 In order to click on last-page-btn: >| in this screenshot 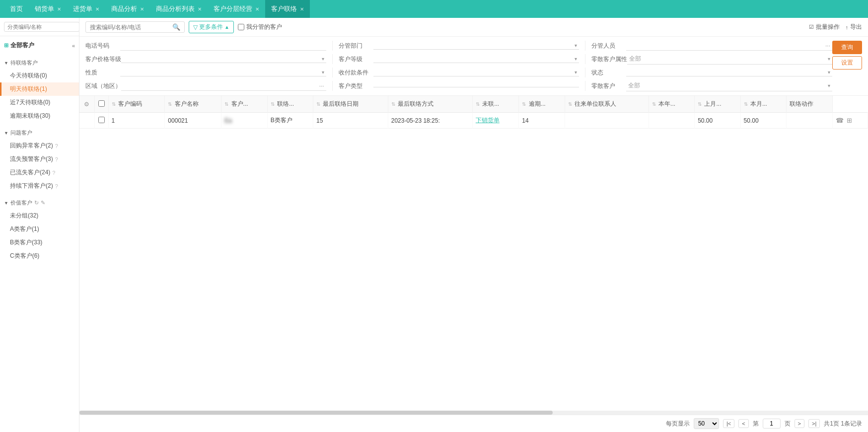, I will do `click(814, 424)`.